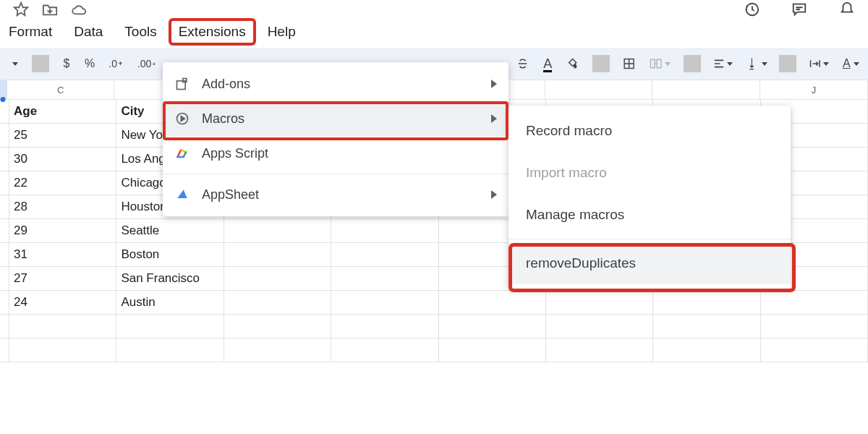 This screenshot has height=434, width=868. I want to click on more-formats-dropdown, so click(14, 64).